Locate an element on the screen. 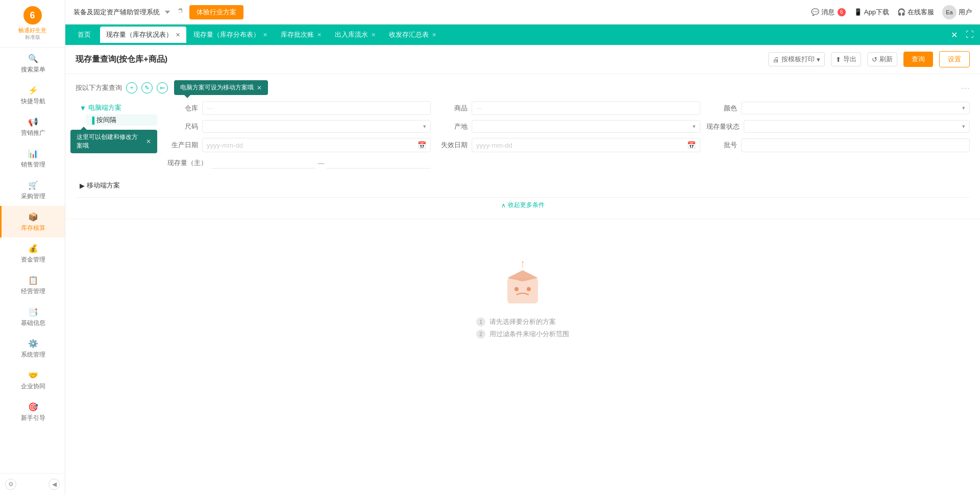 The height and width of the screenshot is (495, 980). qty-label: 现存量（主） is located at coordinates (187, 163).